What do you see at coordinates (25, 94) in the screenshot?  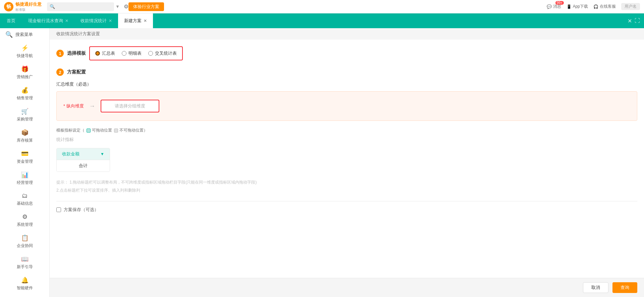 I see `sidebar-item-sales: 💰 销售管理` at bounding box center [25, 94].